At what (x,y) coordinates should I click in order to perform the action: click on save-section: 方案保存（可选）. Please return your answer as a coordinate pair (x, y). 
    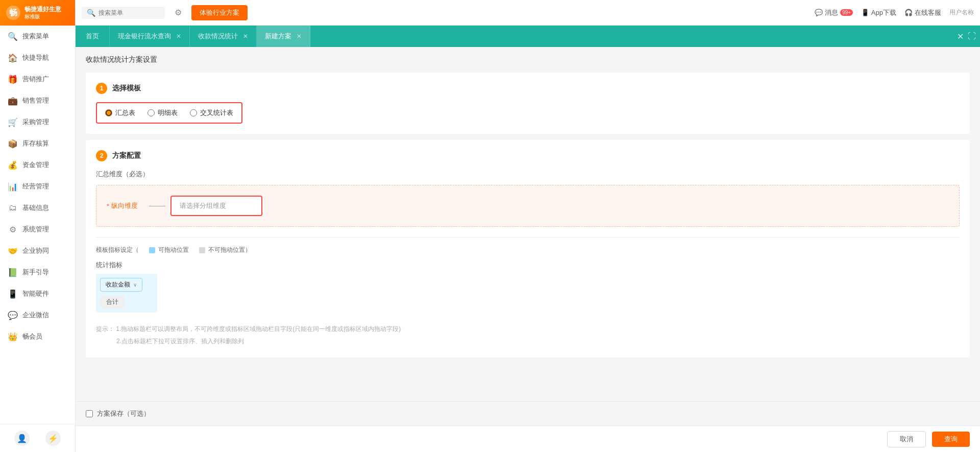
    Looking at the image, I should click on (528, 414).